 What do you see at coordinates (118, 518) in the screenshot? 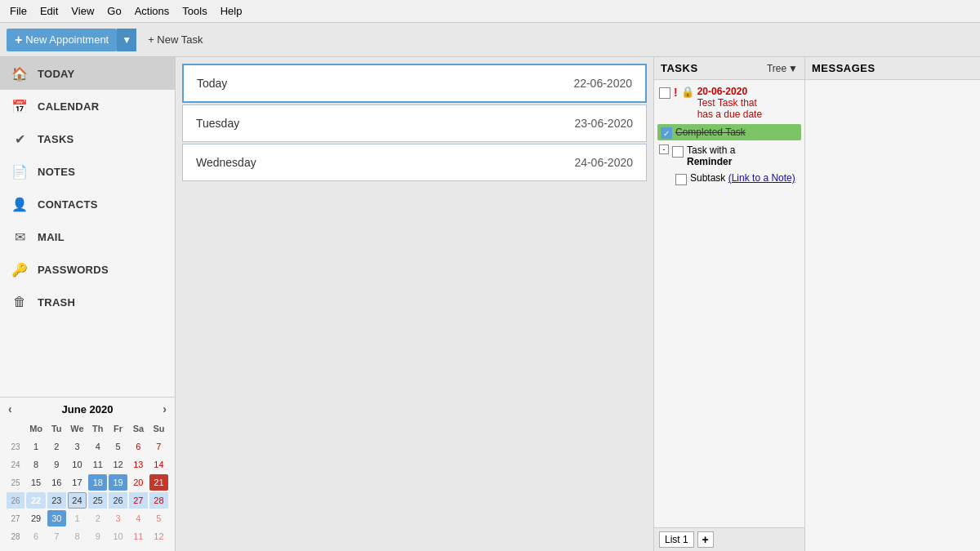
I see `cal-day-27-3: 3` at bounding box center [118, 518].